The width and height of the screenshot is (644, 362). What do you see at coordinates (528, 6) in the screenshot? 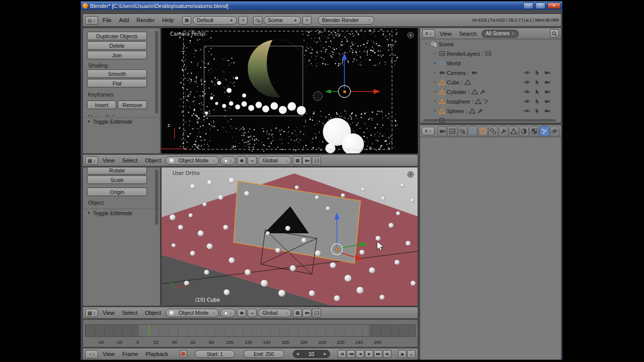
I see `minimize-button: –` at bounding box center [528, 6].